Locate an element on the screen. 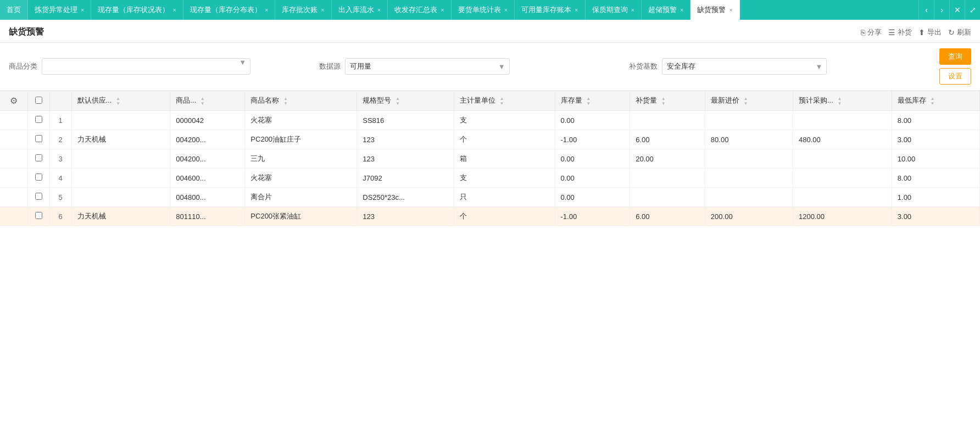 This screenshot has height=437, width=980. row-min-stock-3: 10.00 is located at coordinates (936, 159).